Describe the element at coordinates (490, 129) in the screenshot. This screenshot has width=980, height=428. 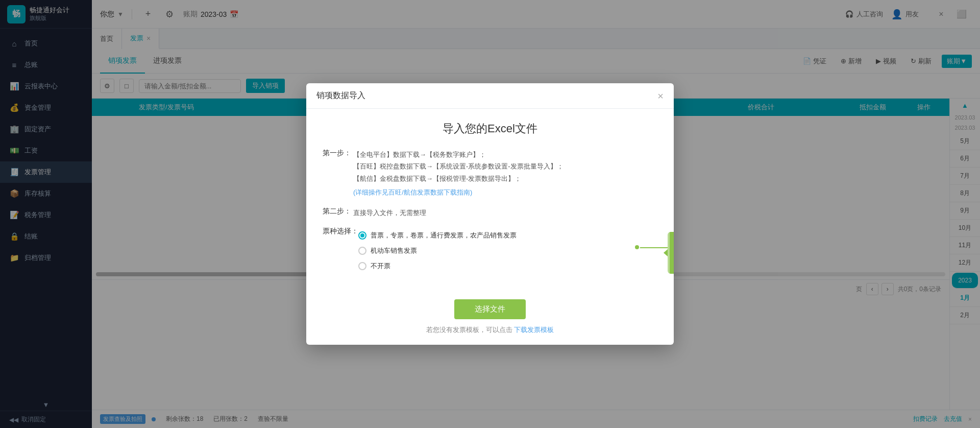
I see `modal-main-title: 导入您的Excel文件` at that location.